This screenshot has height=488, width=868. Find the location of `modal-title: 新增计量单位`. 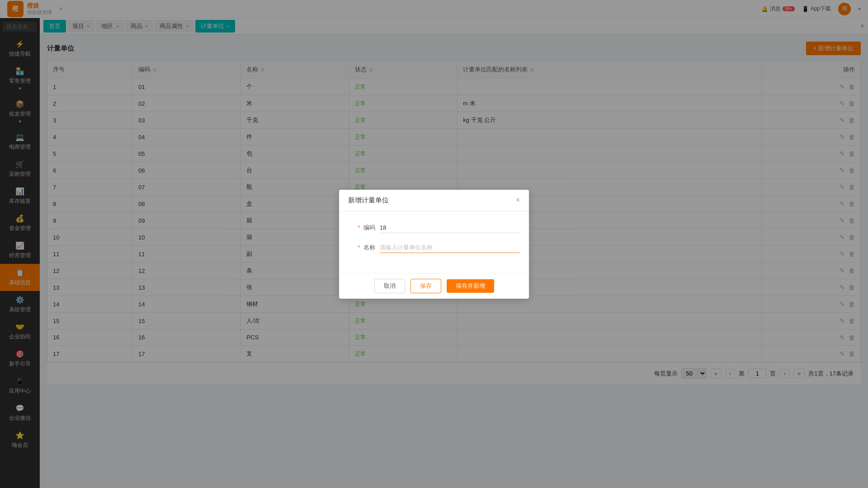

modal-title: 新增计量单位 is located at coordinates (368, 201).